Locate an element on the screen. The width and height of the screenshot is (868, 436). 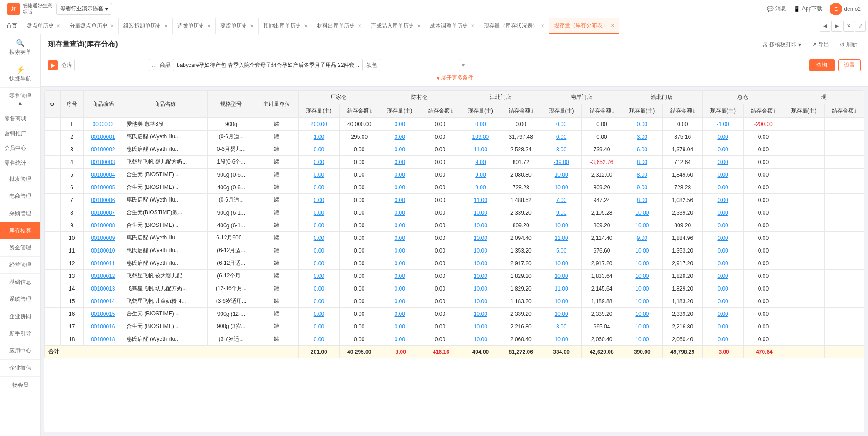
nav-next-btn: ▶ is located at coordinates (837, 26).